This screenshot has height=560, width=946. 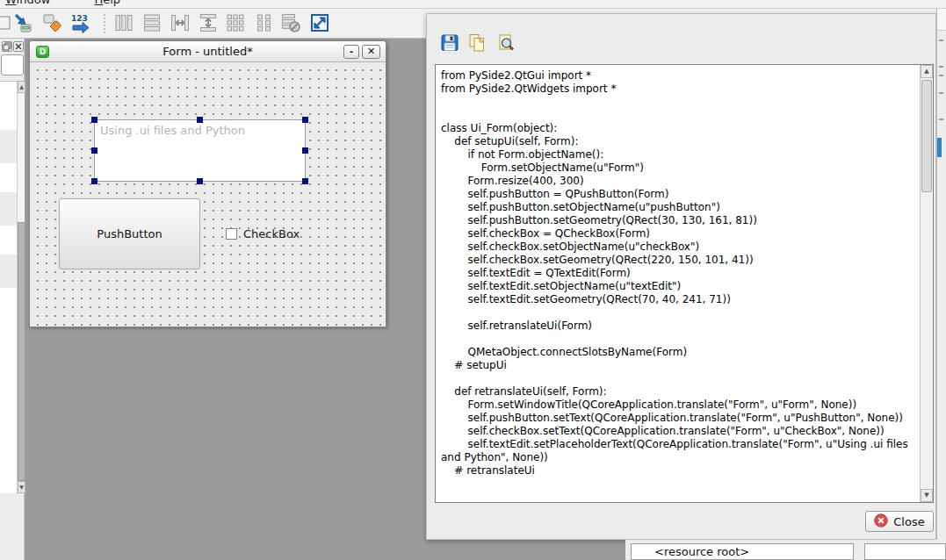 I want to click on edit-tab-order-button: 123, so click(x=81, y=24).